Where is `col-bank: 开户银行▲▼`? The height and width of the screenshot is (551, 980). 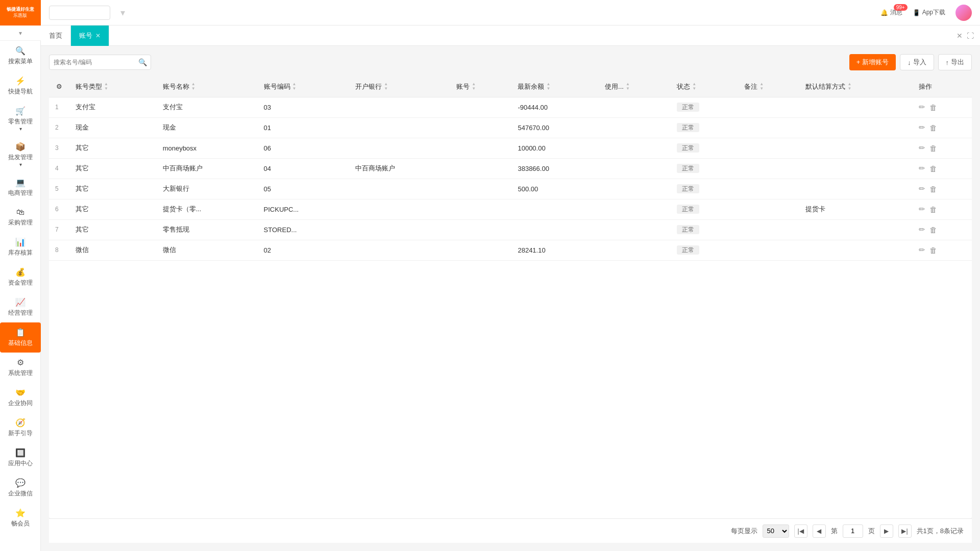 col-bank: 开户银行▲▼ is located at coordinates (400, 87).